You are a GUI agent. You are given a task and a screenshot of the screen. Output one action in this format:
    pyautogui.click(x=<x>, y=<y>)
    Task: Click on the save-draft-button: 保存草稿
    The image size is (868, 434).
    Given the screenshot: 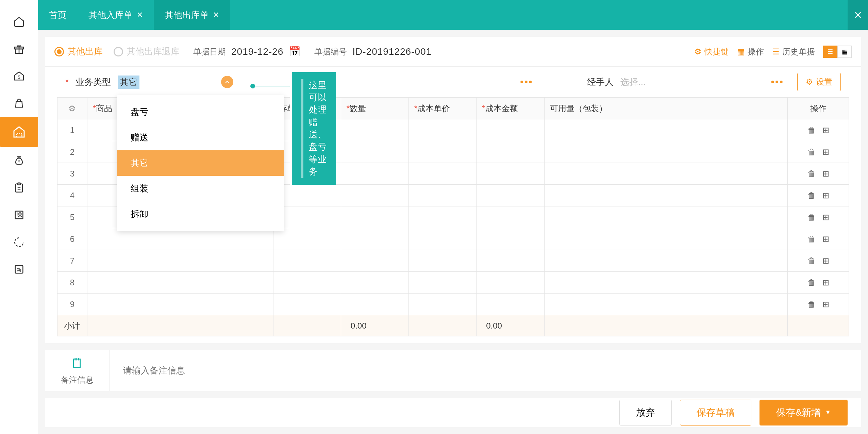 What is the action you would take?
    pyautogui.click(x=716, y=413)
    